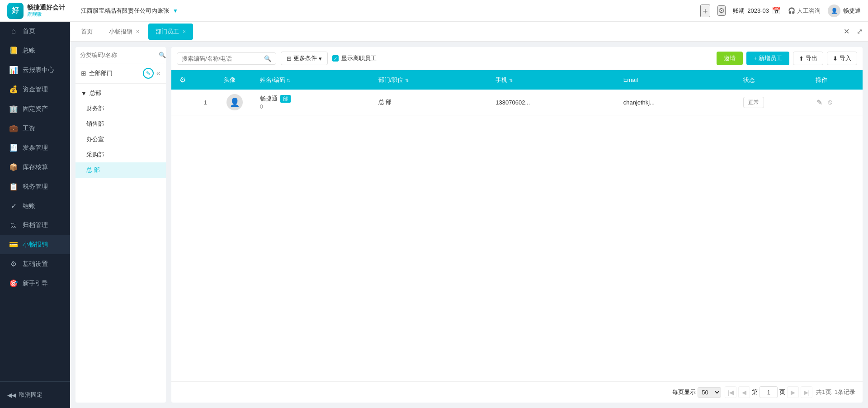 Image resolution: width=868 pixels, height=408 pixels. What do you see at coordinates (834, 11) in the screenshot?
I see `user-avatar: 👤` at bounding box center [834, 11].